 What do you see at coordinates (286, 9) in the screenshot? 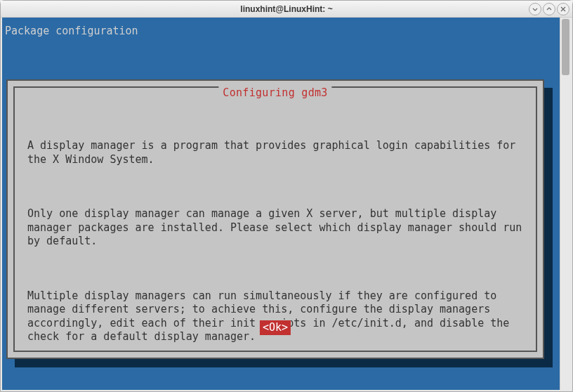
I see `titlebar: linuxhint@LinuxHint: ~` at bounding box center [286, 9].